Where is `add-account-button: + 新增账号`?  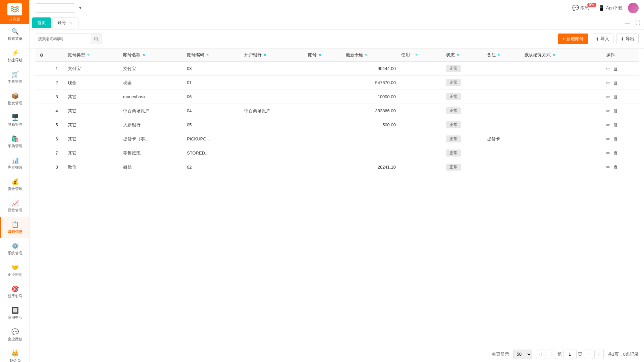 add-account-button: + 新增账号 is located at coordinates (573, 39).